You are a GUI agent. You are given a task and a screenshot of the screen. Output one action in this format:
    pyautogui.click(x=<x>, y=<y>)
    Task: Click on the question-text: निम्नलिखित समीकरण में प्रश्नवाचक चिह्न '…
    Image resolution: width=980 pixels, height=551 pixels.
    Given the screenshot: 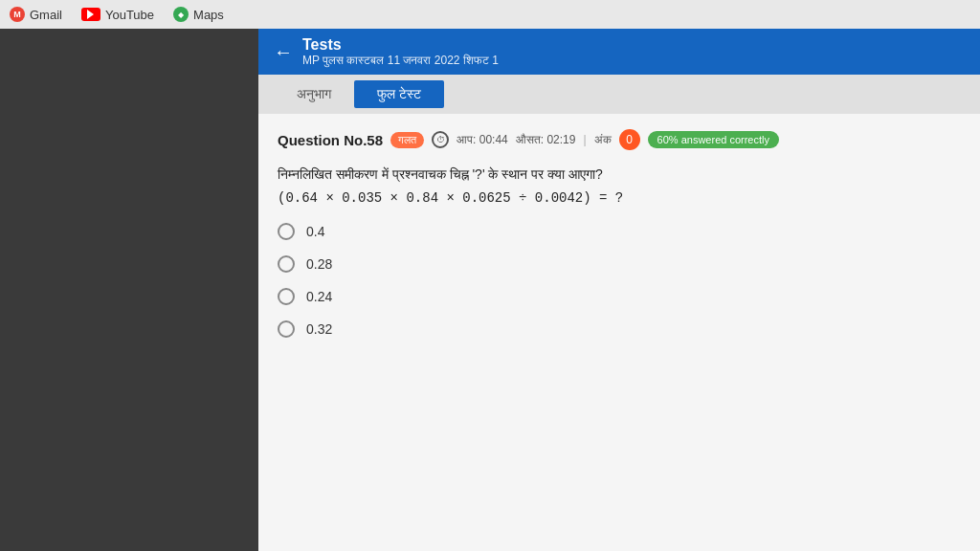 What is the action you would take?
    pyautogui.click(x=619, y=174)
    